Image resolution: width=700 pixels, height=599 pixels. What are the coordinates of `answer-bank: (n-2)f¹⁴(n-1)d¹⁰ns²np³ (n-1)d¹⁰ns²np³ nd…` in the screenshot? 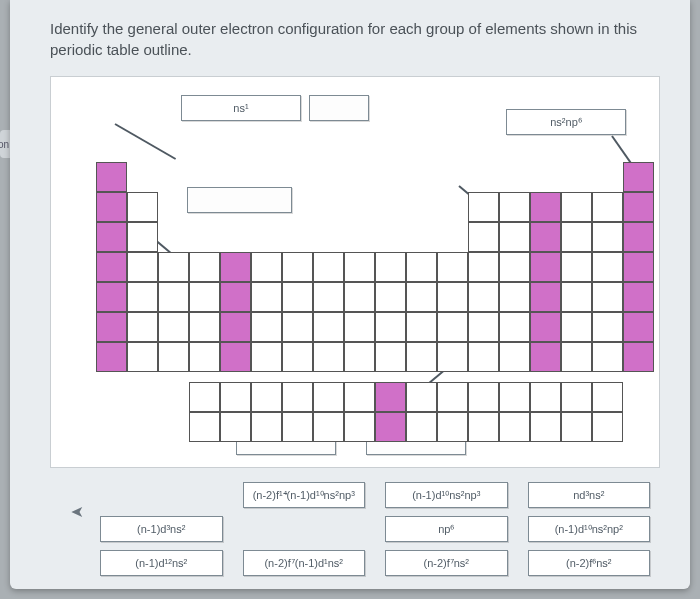 It's located at (375, 529).